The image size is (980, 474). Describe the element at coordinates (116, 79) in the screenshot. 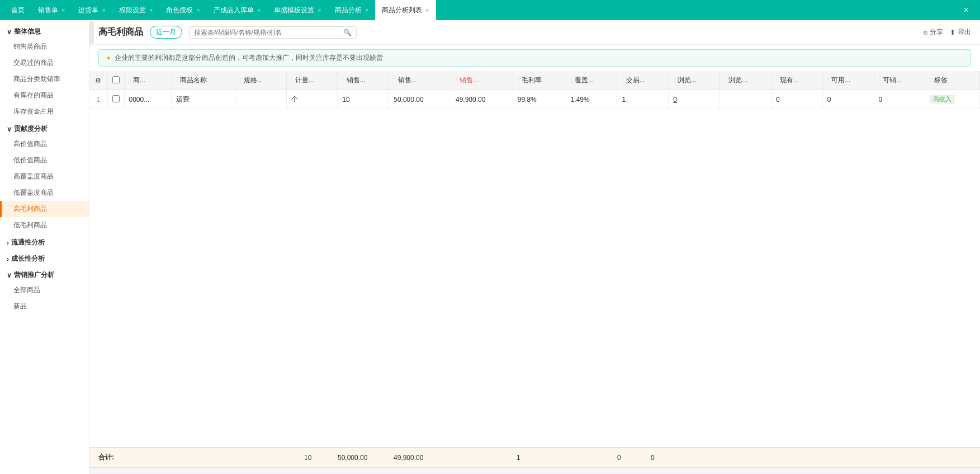

I see `select-all-checkbox` at that location.